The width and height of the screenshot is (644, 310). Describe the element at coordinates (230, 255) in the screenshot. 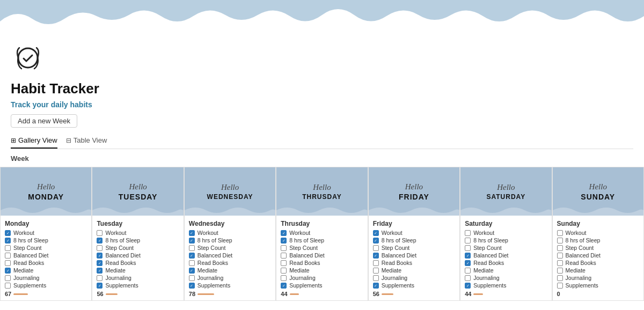

I see `habit-item-wednesday-3: Balanced Diet` at that location.